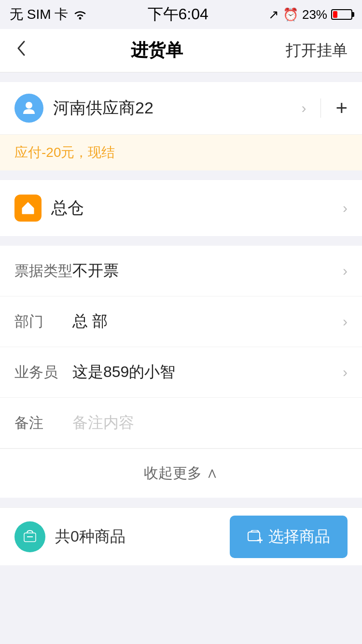 The height and width of the screenshot is (644, 362). Describe the element at coordinates (181, 373) in the screenshot. I see `salesman-row: 业务员 这是859的小智 ›` at that location.